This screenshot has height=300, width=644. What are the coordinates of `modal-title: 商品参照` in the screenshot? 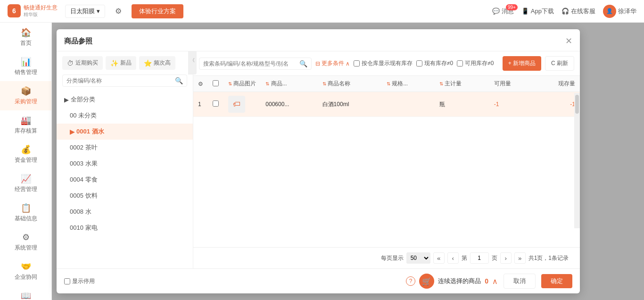 It's located at (78, 42).